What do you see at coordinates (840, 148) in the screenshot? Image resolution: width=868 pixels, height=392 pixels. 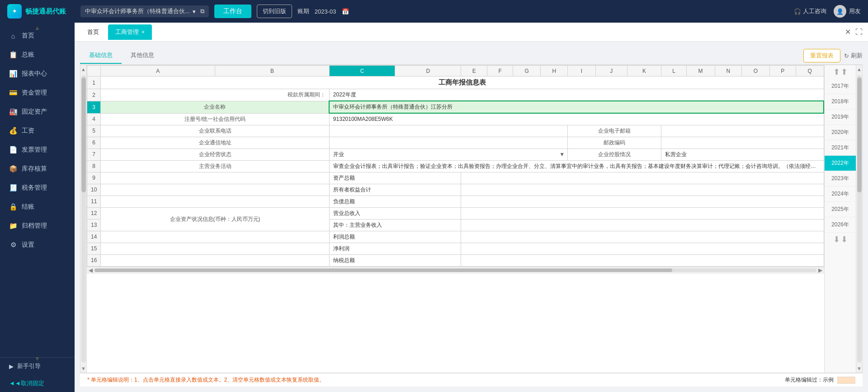 I see `year-2021: 2021年` at bounding box center [840, 148].